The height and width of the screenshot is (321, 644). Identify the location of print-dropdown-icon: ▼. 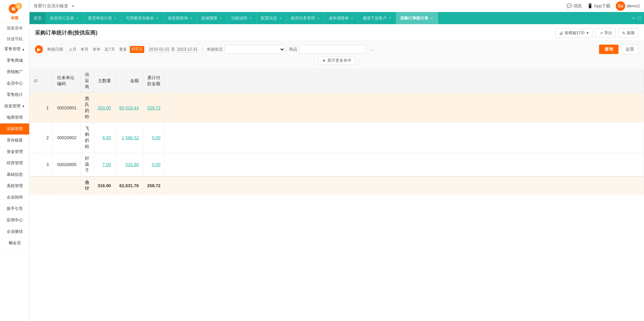
(588, 33).